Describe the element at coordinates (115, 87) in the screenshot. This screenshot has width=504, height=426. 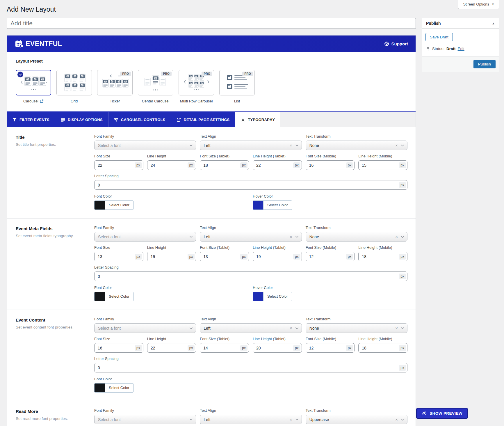
I see `layout-preset-ticker: PRO Ticker` at that location.